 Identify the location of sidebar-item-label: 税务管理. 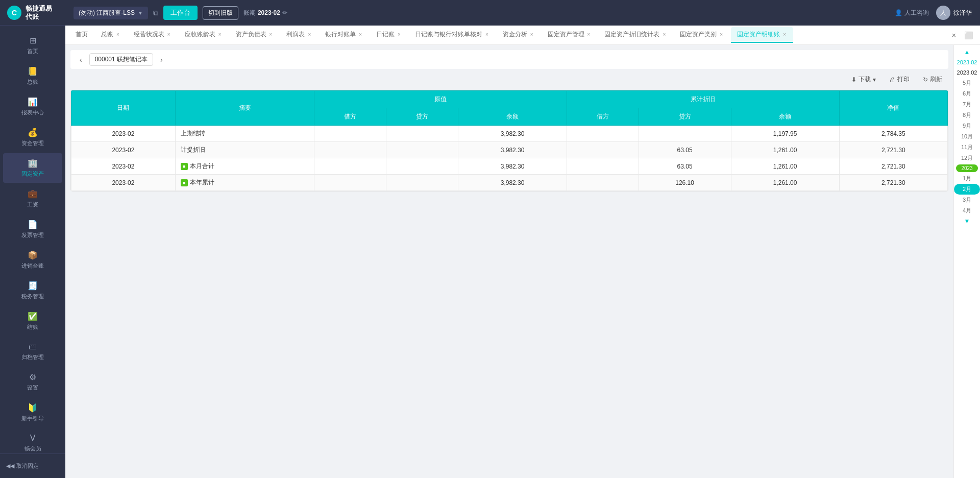
(33, 296).